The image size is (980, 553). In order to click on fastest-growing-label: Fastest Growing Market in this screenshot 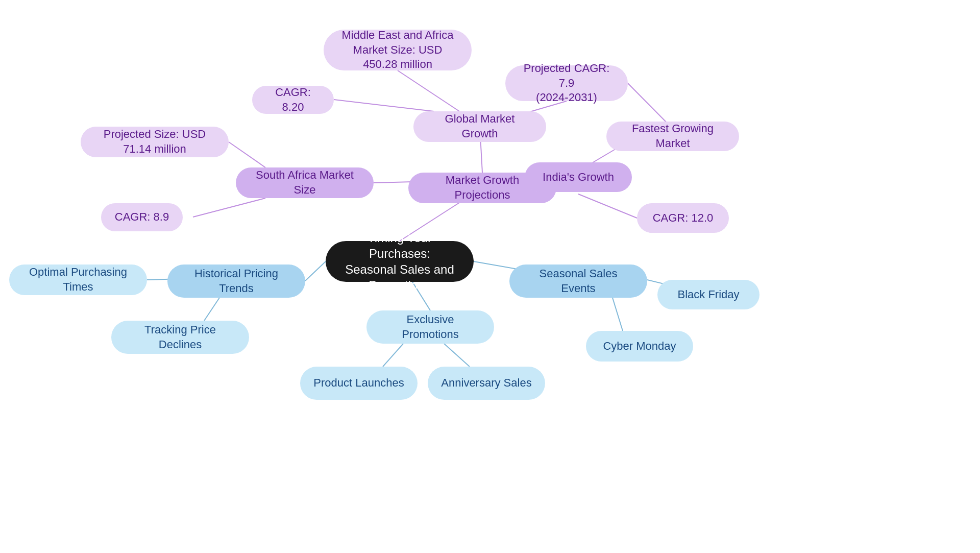, I will do `click(673, 136)`.